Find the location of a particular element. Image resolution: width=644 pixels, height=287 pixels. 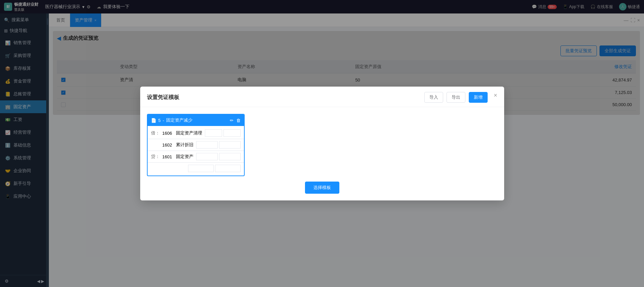

template-row-empty is located at coordinates (196, 168).